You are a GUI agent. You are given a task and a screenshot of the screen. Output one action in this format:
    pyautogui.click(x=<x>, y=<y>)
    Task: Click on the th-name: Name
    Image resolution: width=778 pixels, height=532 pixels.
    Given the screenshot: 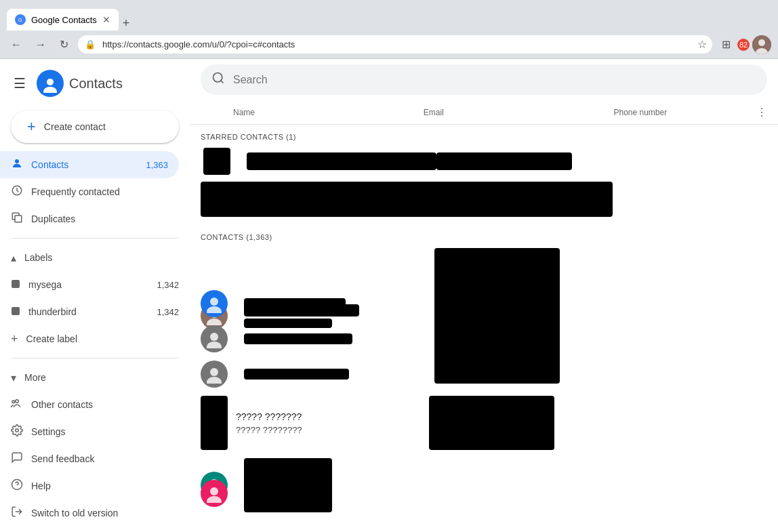 What is the action you would take?
    pyautogui.click(x=312, y=112)
    